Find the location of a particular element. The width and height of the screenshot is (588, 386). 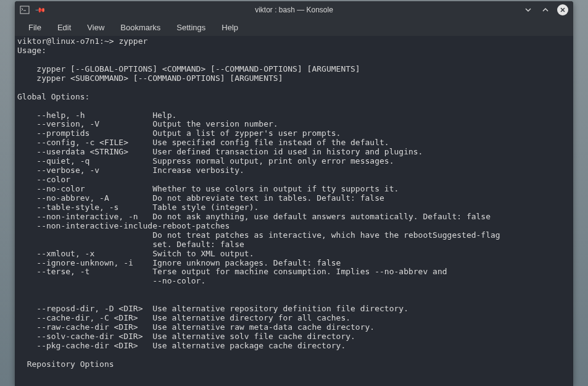

titlebar-controls is located at coordinates (545, 10).